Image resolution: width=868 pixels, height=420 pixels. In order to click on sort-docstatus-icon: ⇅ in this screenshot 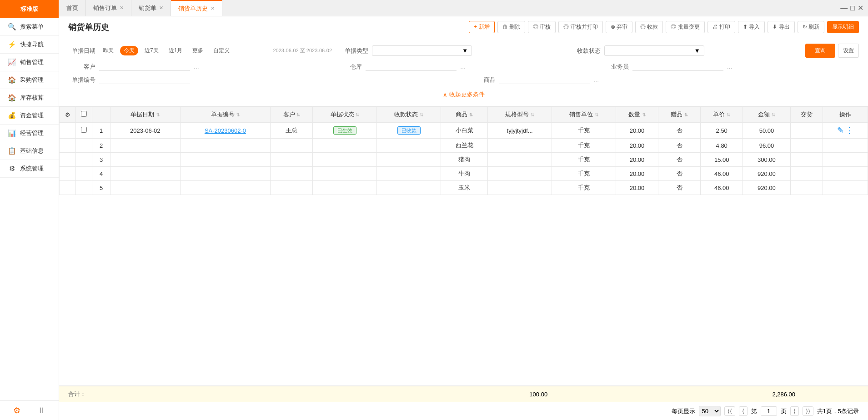, I will do `click(357, 115)`.